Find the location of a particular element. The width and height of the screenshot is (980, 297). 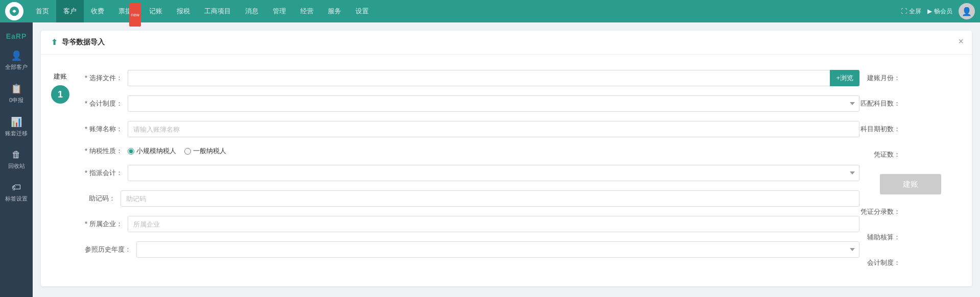

match-subject-row: 匹配科目数： is located at coordinates (911, 104).